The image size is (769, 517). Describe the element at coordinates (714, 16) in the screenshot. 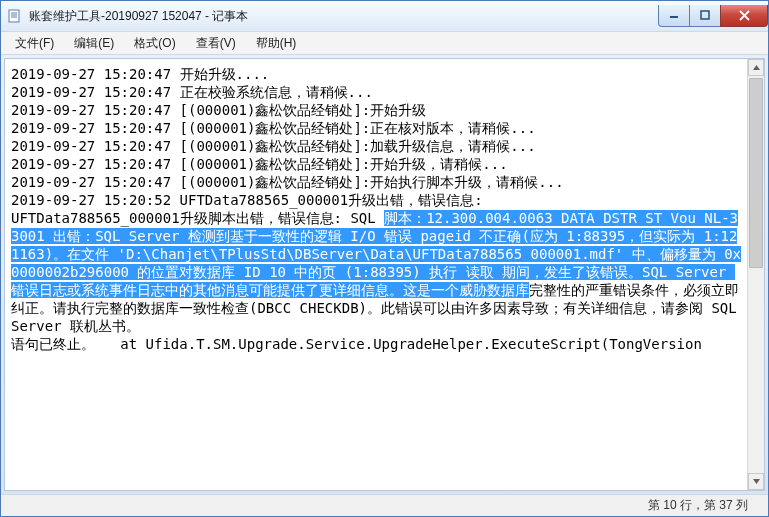

I see `window-buttons` at that location.